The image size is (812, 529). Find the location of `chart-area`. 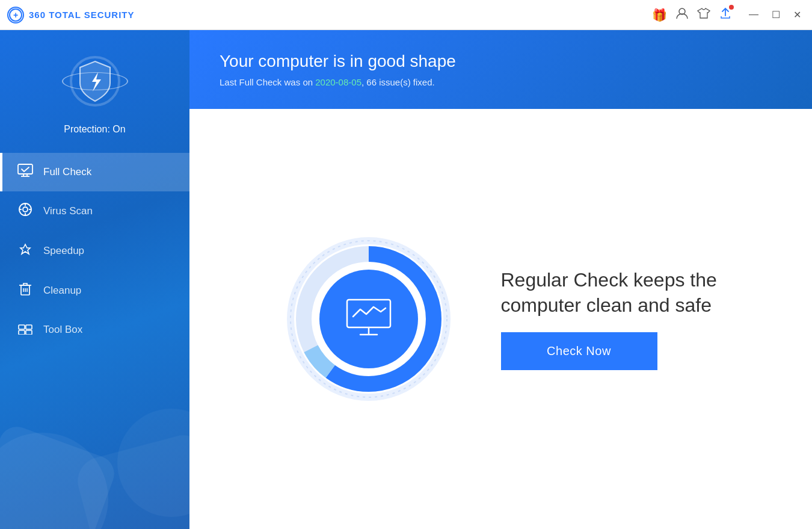

chart-area is located at coordinates (369, 319).